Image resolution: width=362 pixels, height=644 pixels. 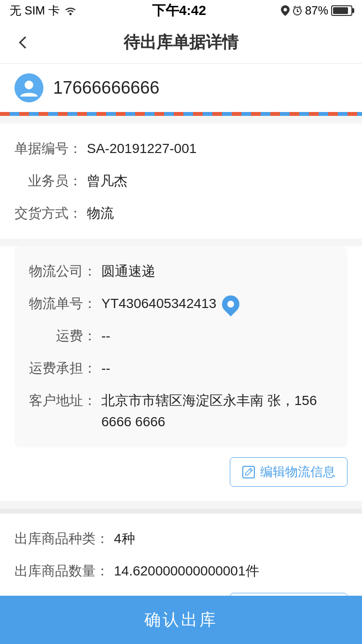 What do you see at coordinates (106, 88) in the screenshot?
I see `user-phone: 17666666666` at bounding box center [106, 88].